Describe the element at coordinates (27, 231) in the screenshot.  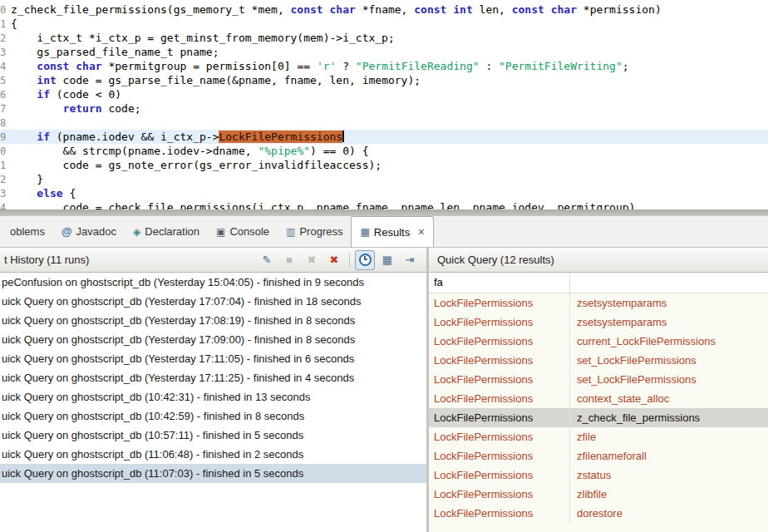
I see `tab-problems: oblems` at that location.